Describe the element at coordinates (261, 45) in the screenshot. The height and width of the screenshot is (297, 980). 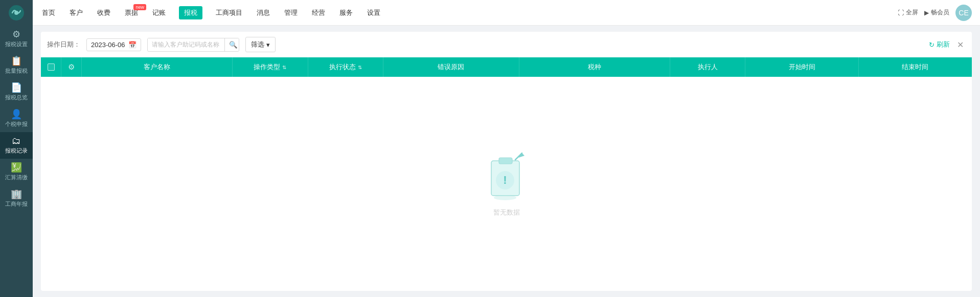
I see `filter-button: 筛选 ▾` at that location.